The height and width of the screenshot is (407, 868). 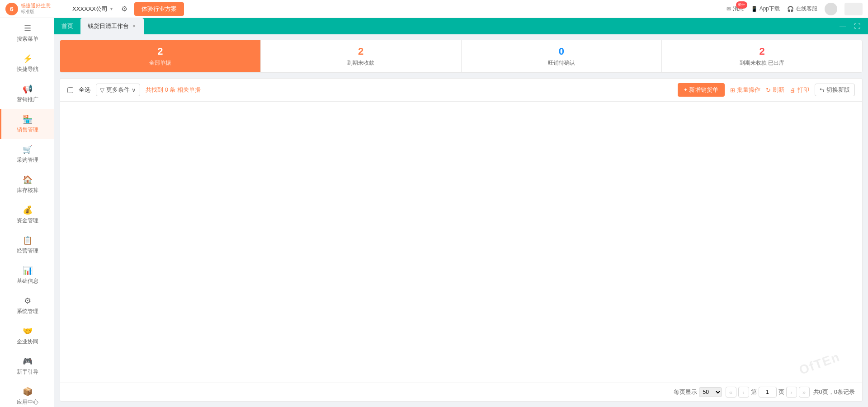 What do you see at coordinates (108, 26) in the screenshot?
I see `tab-active-label: 钱货日清工作台` at bounding box center [108, 26].